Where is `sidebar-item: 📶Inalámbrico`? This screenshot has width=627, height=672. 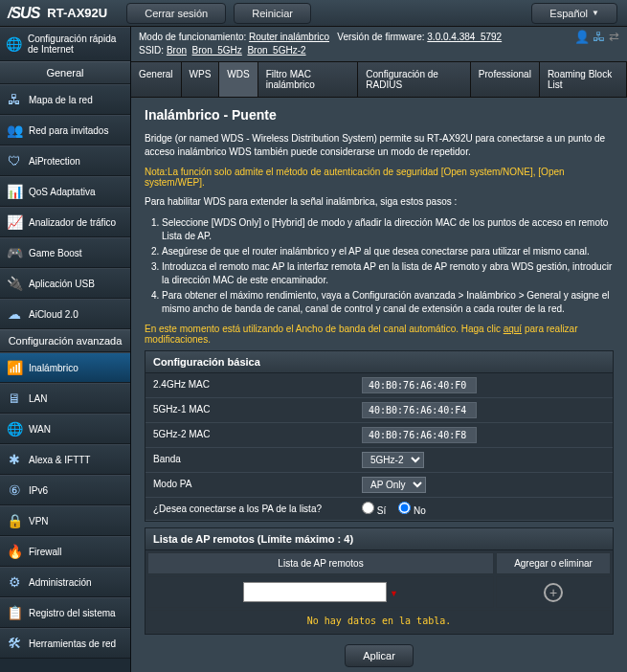
sidebar-item: 📶Inalámbrico is located at coordinates (65, 368).